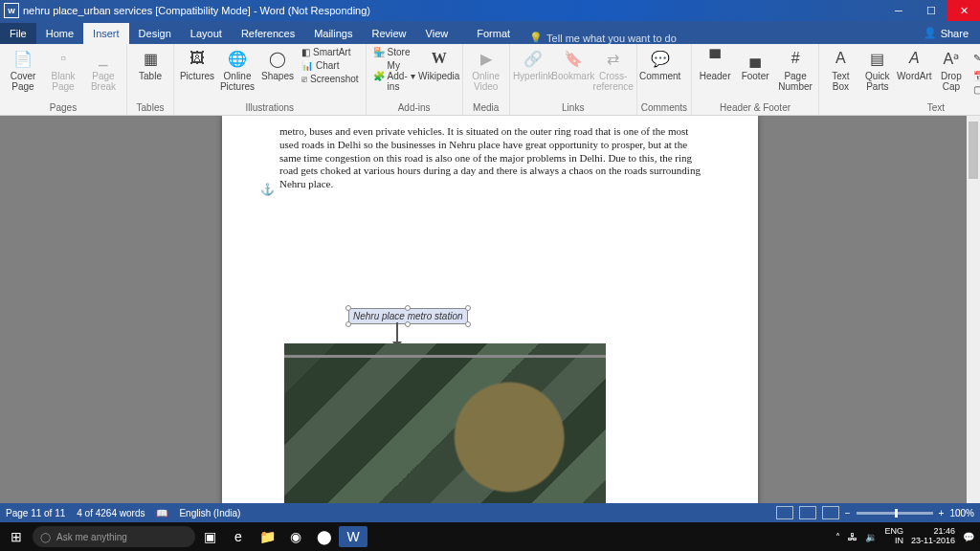 The height and width of the screenshot is (551, 980). What do you see at coordinates (973, 310) in the screenshot?
I see `vertical-scrollbar` at bounding box center [973, 310].